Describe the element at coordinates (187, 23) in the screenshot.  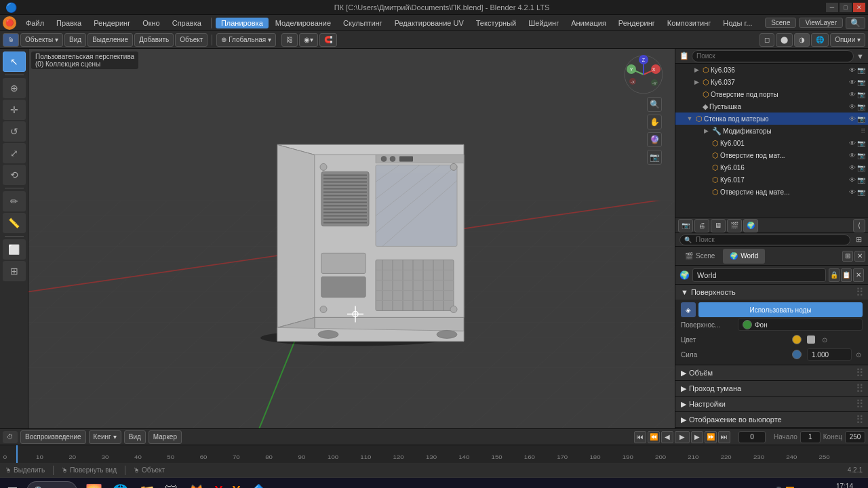
I see `menu-item-help: Справка` at that location.